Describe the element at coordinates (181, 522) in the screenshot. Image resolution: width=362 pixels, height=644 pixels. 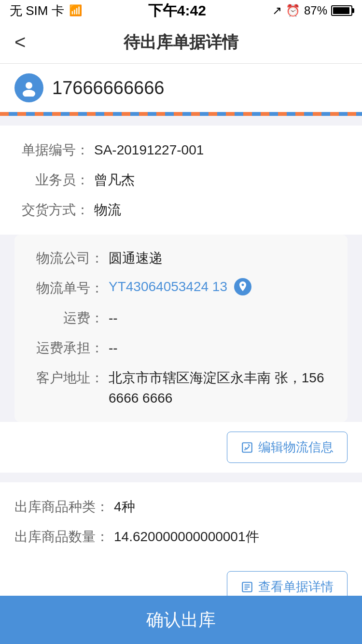
I see `goods-info-section: 出库商品种类： 4种 出库商品数量： 14.620000000000001件` at that location.